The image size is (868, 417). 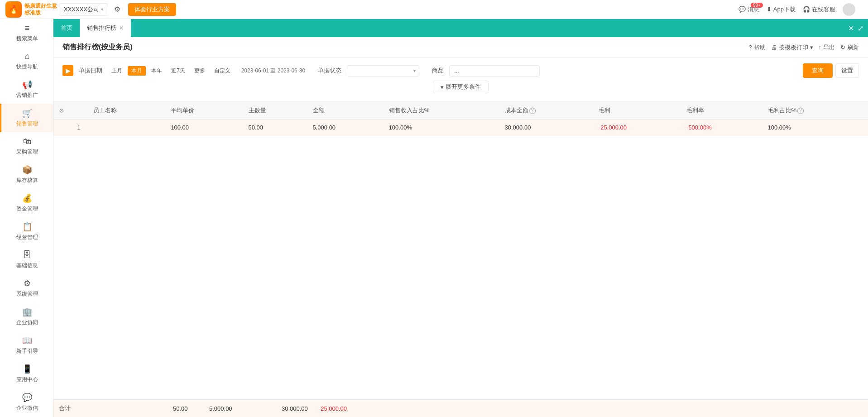 What do you see at coordinates (461, 408) in the screenshot?
I see `table-footer: 合计 50.00 5,000.00 30,000.00 -25,000.00` at bounding box center [461, 408].